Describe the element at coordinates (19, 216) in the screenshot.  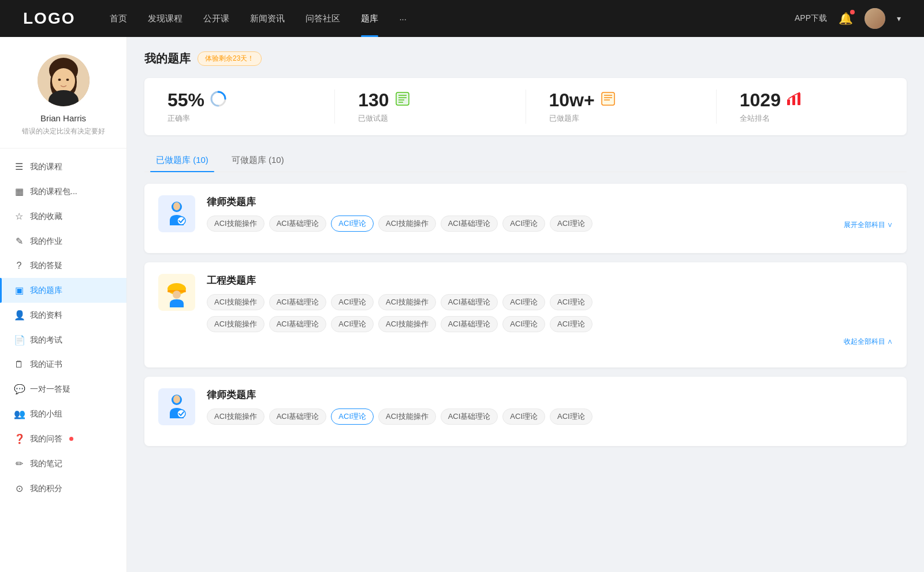
I see `favorites-icon: ☆` at that location.